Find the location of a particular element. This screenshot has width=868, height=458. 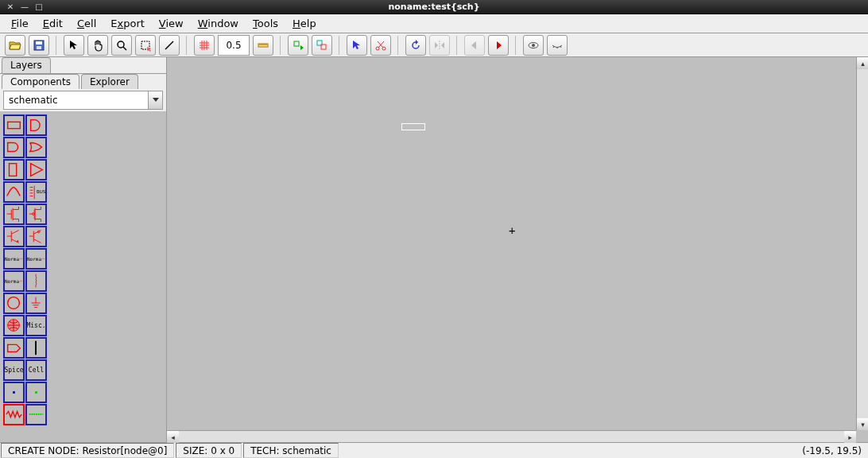

palette-or-gate is located at coordinates (37, 148).